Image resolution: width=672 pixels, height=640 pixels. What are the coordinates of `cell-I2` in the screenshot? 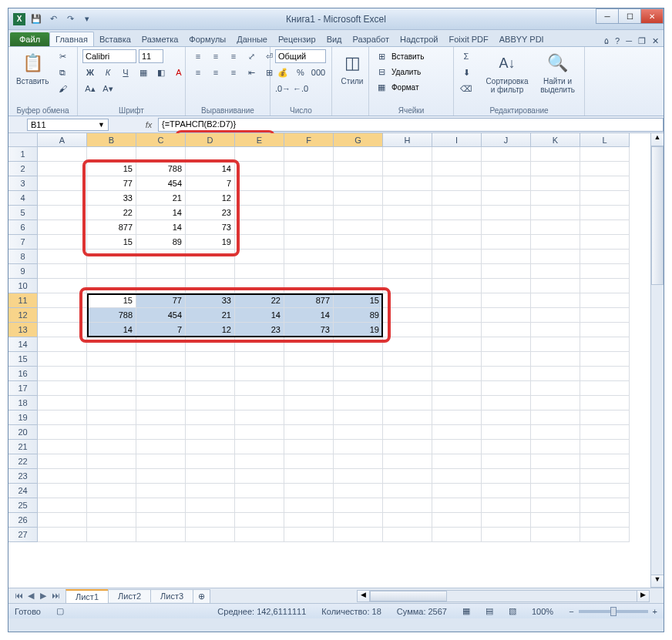 It's located at (457, 169).